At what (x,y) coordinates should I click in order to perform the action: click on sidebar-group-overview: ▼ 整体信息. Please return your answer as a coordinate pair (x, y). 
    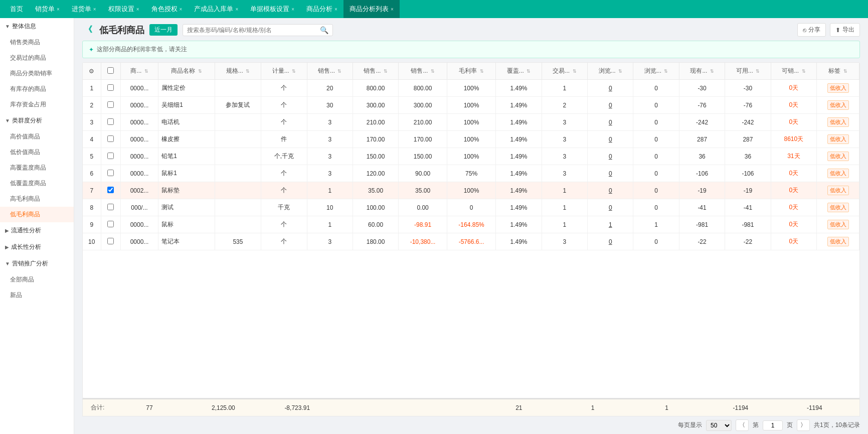
    Looking at the image, I should click on (37, 26).